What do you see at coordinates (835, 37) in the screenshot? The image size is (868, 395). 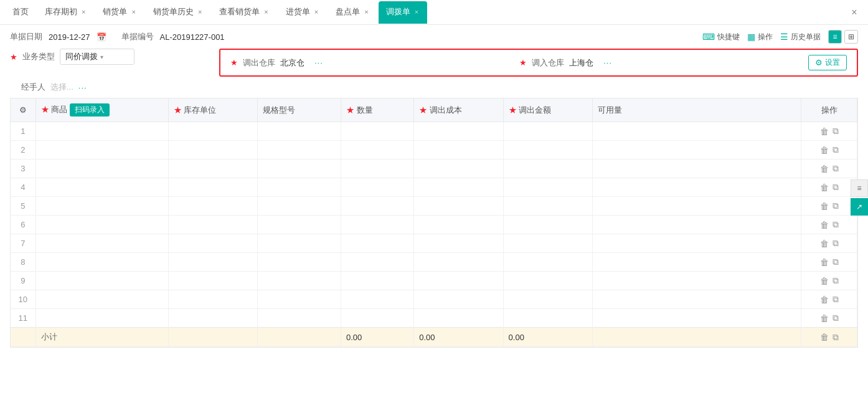 I see `view-toggle-list: ≡` at bounding box center [835, 37].